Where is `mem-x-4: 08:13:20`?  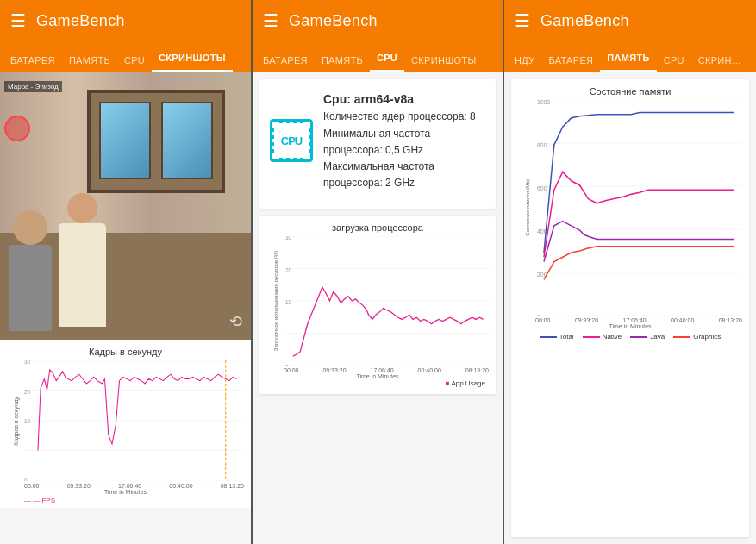 mem-x-4: 08:13:20 is located at coordinates (731, 321).